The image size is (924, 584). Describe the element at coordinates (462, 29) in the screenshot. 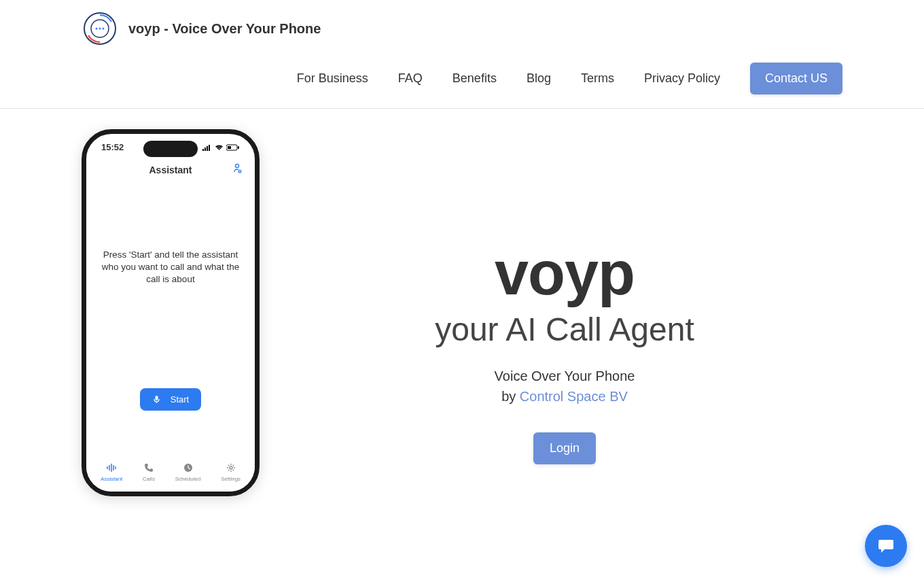

I see `header-brand-row: voyp - Voice Over Your Phone` at that location.